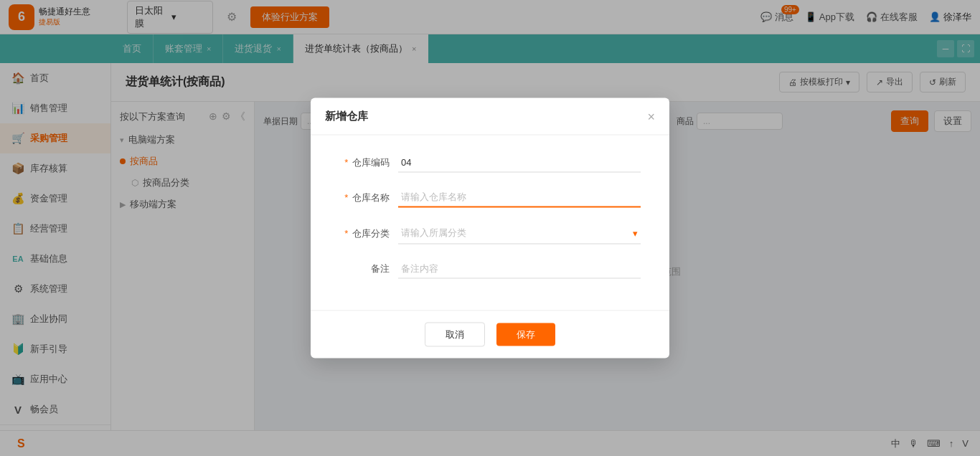  I want to click on cancel-button: 取消, so click(455, 335).